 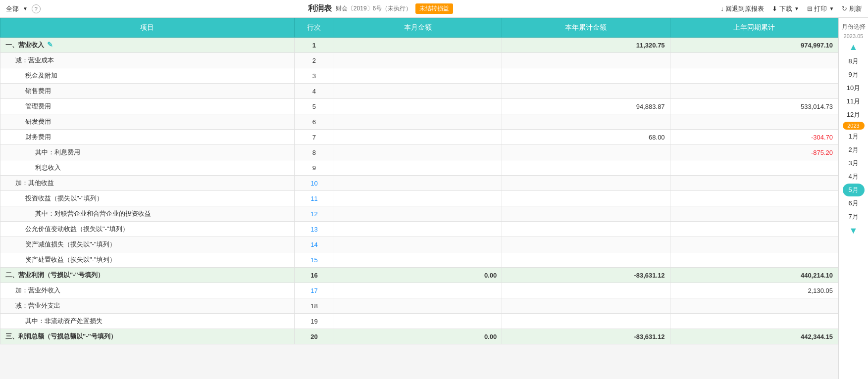 I want to click on cell-prev-5: 533,014.73, so click(x=754, y=107).